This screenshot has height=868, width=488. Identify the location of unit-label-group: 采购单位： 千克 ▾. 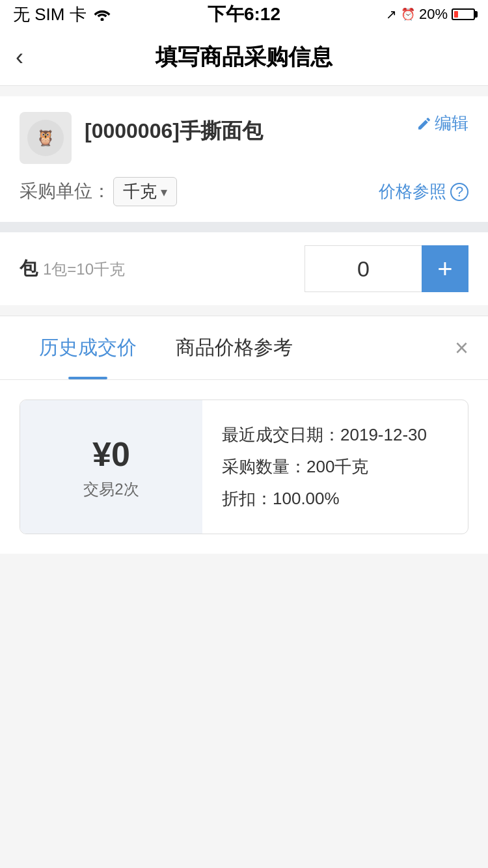
(98, 191).